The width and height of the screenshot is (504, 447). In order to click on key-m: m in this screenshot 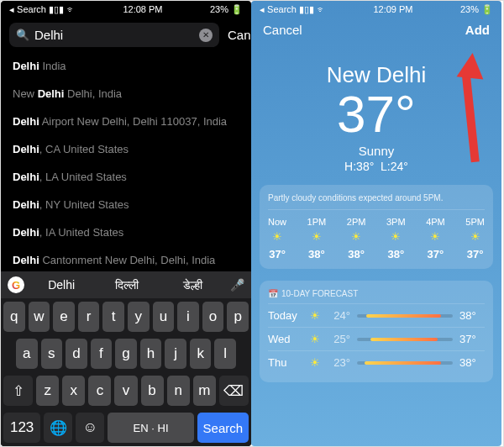, I will do `click(205, 391)`.